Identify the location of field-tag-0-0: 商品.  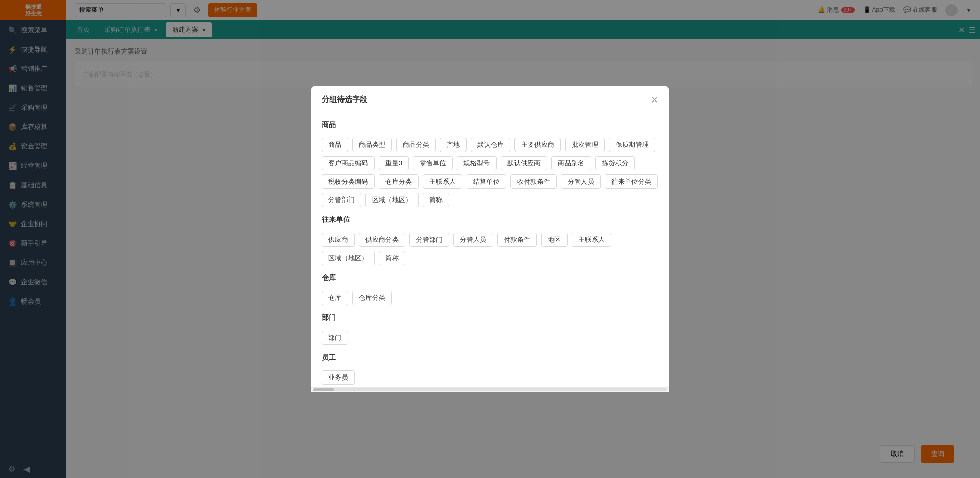
(335, 145).